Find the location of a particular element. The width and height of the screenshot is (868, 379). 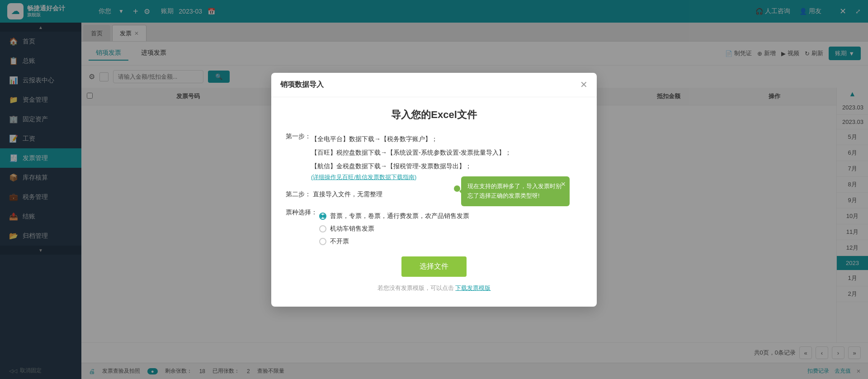

radio-motor: 机动车销售发票 is located at coordinates (394, 229).